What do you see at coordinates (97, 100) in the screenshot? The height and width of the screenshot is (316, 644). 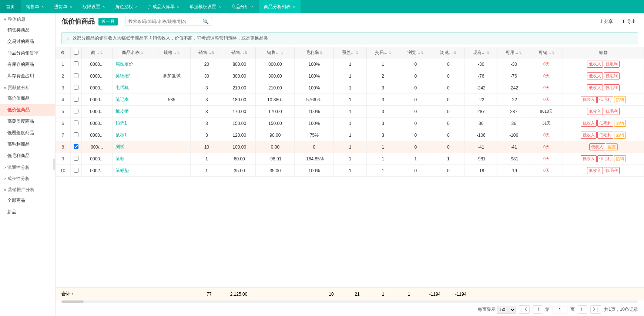 I see `row-code: 0000...` at bounding box center [97, 100].